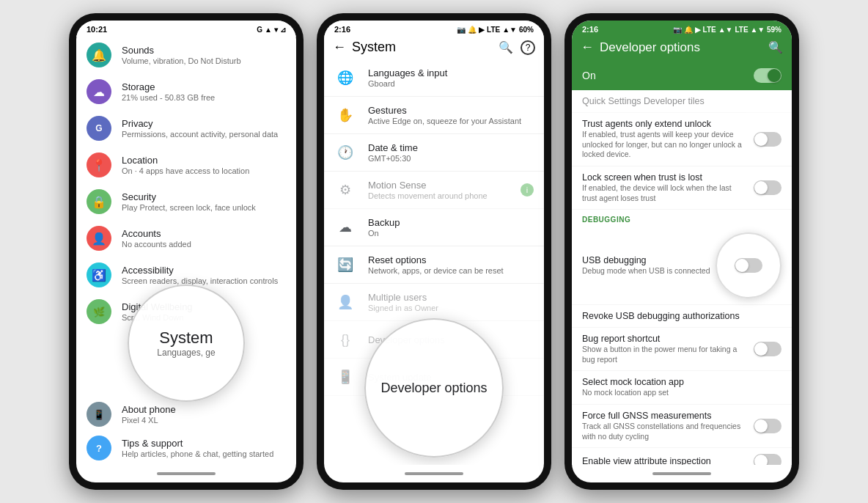  Describe the element at coordinates (749, 265) in the screenshot. I see `usb-debugging-toggle` at that location.